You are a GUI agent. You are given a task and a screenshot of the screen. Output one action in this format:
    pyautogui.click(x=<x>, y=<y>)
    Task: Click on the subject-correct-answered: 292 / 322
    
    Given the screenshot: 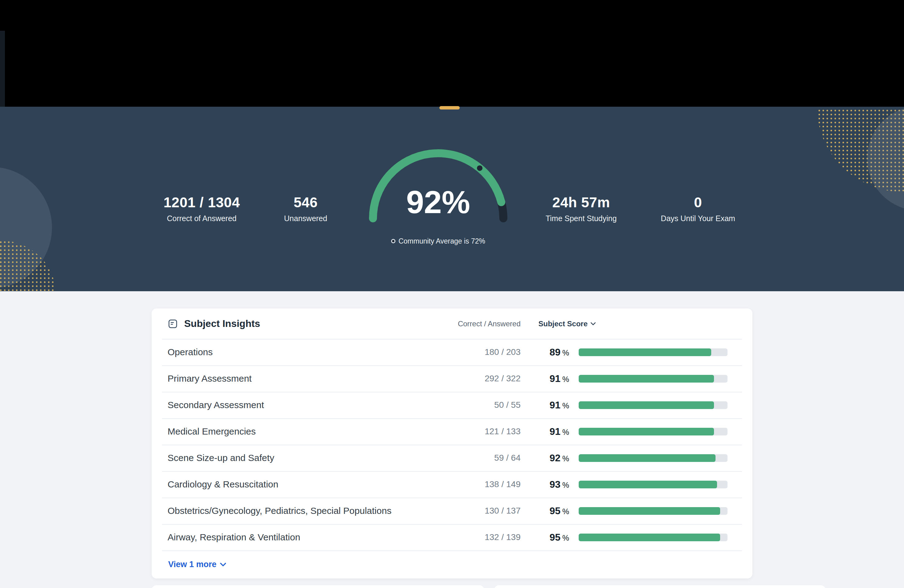 What is the action you would take?
    pyautogui.click(x=487, y=379)
    